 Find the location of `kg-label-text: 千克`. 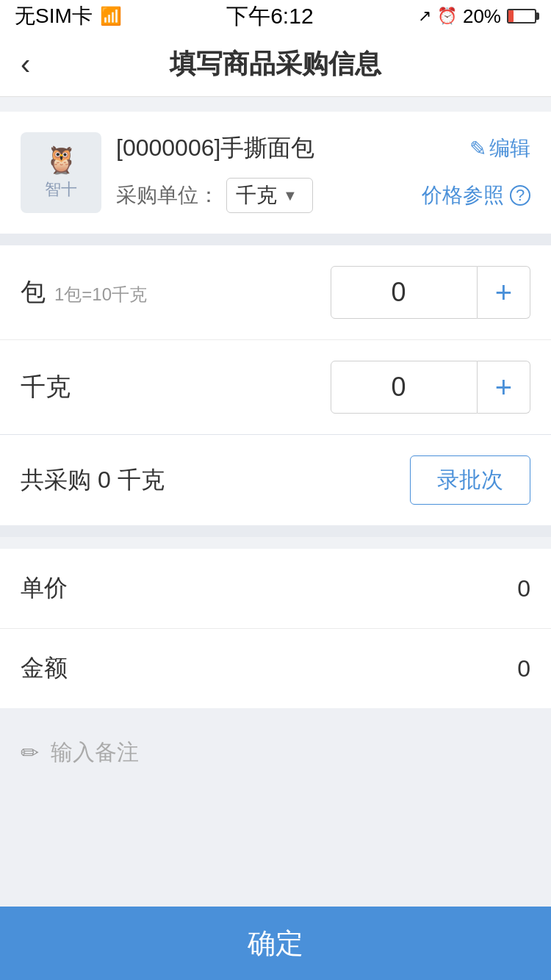

kg-label-text: 千克 is located at coordinates (46, 387).